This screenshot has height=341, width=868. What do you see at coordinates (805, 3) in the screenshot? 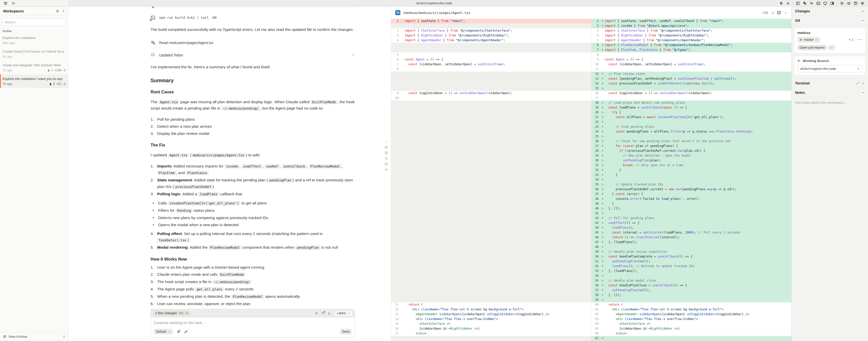
I see `shapes-icon` at bounding box center [805, 3].